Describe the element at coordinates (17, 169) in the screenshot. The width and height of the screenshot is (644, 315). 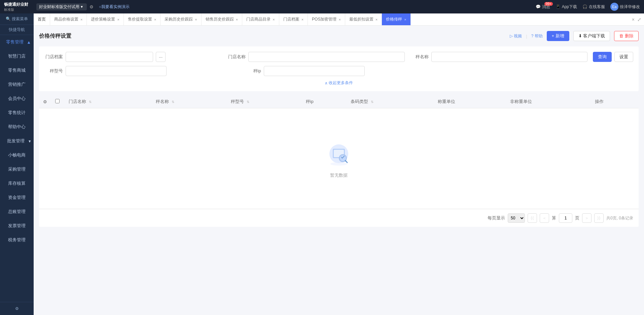
I see `sidebar-item-purchase: 采购管理` at that location.